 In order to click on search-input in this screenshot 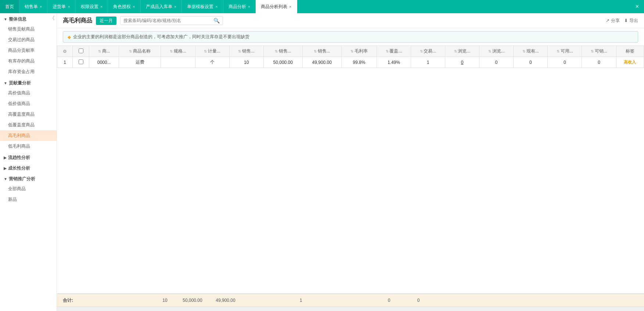, I will do `click(168, 21)`.